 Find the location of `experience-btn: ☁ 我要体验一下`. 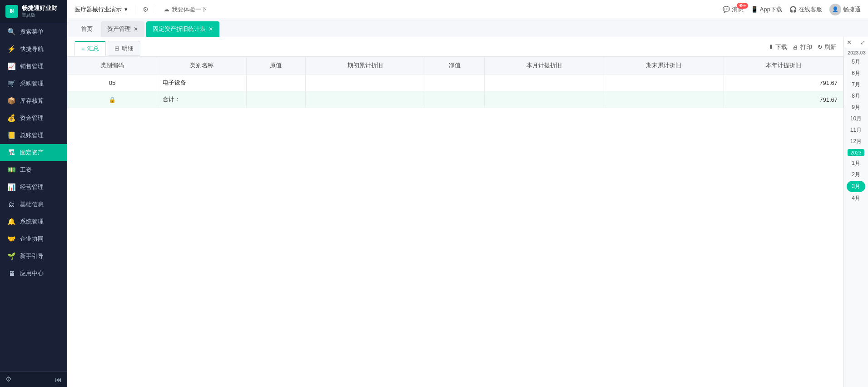

experience-btn: ☁ 我要体验一下 is located at coordinates (185, 10).